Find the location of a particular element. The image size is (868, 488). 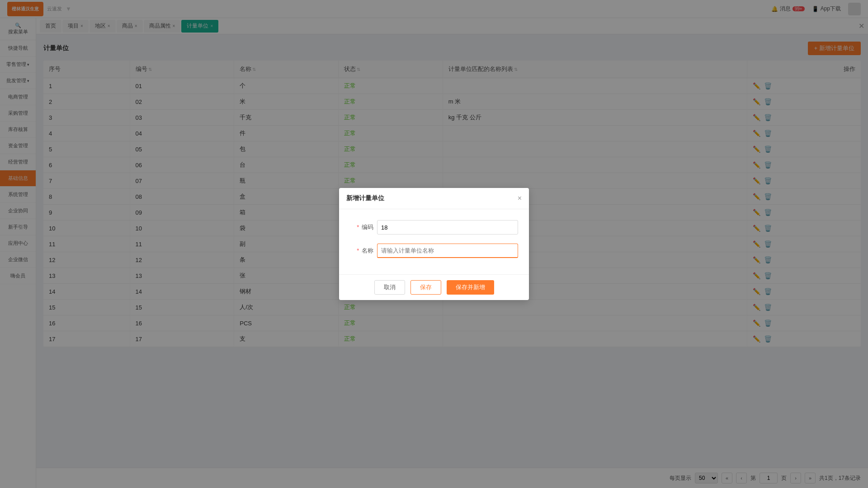

modal-footer: 取消 保存 保存并新增 is located at coordinates (434, 287).